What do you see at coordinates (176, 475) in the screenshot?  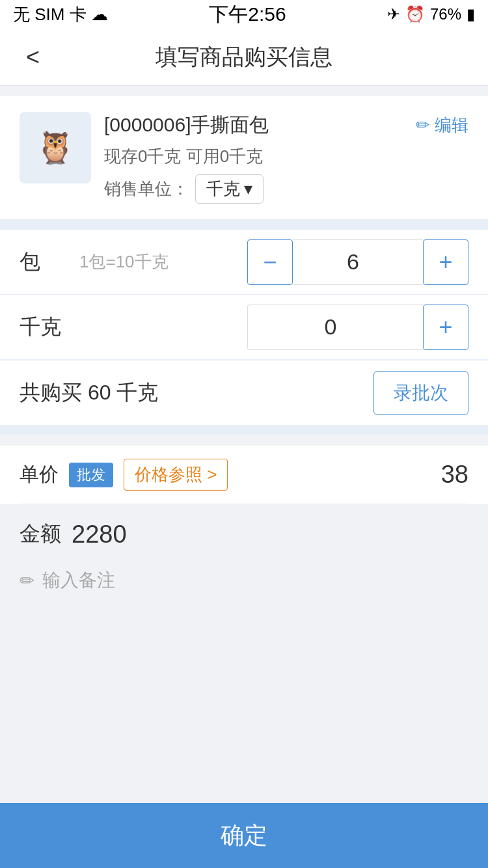 I see `price-reference-button: 价格参照 >` at bounding box center [176, 475].